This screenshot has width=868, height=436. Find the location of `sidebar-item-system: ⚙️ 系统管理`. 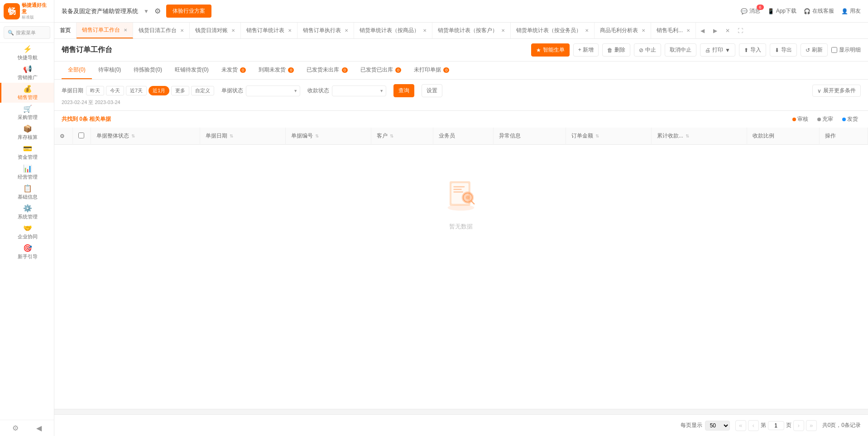

sidebar-item-system: ⚙️ 系统管理 is located at coordinates (27, 212).